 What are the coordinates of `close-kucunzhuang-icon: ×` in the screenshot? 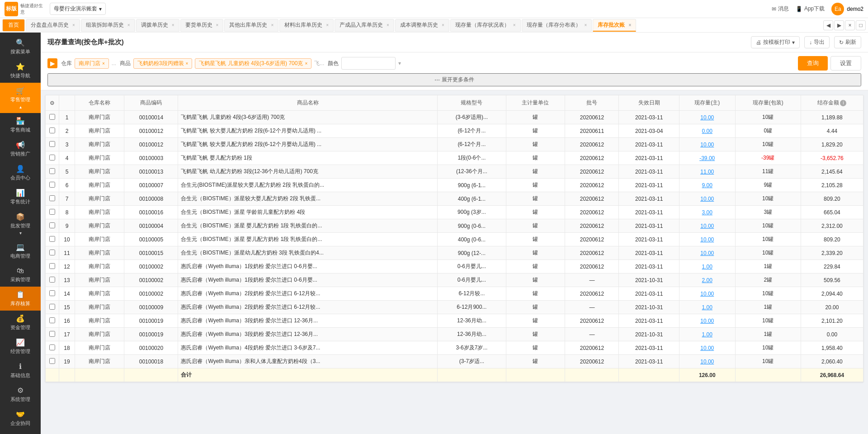 It's located at (514, 25).